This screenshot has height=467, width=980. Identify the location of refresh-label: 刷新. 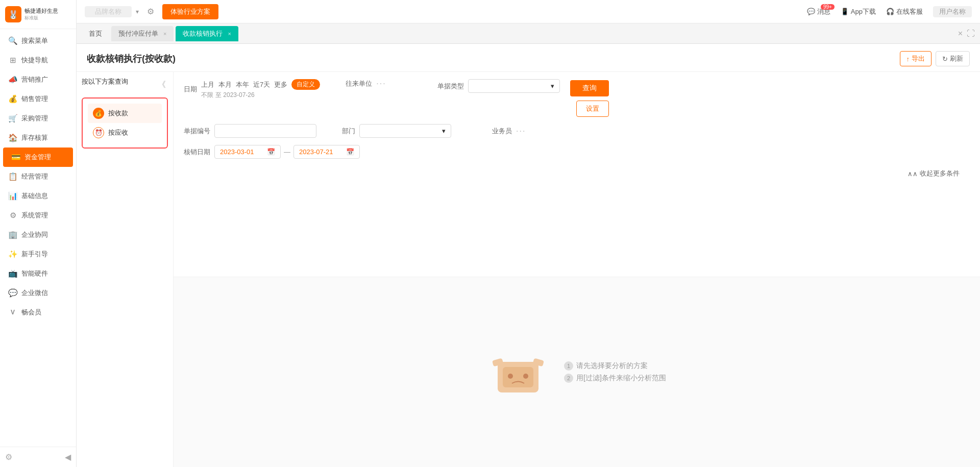
(957, 59).